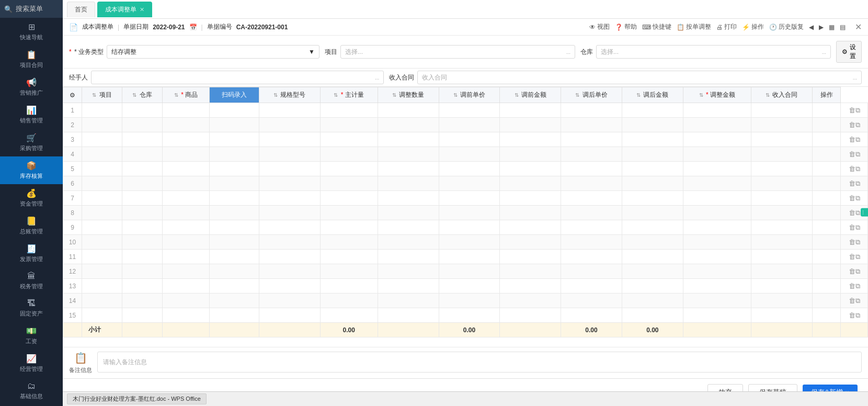 Image resolution: width=868 pixels, height=406 pixels. I want to click on sidebar-item-payroll: 💵 工资, so click(31, 336).